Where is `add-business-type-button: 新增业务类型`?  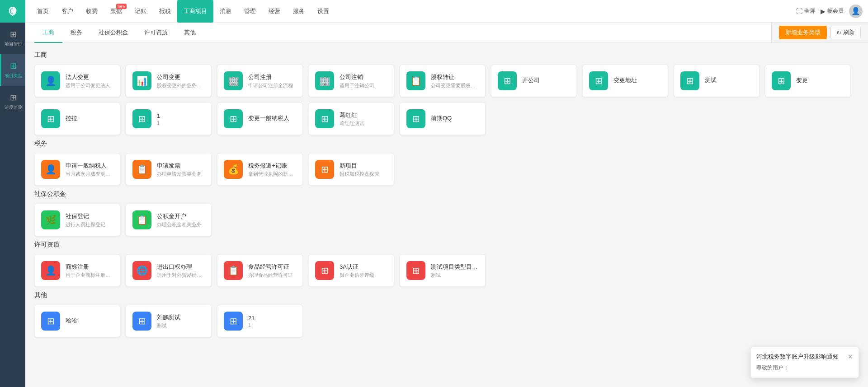
add-business-type-button: 新增业务类型 is located at coordinates (803, 33).